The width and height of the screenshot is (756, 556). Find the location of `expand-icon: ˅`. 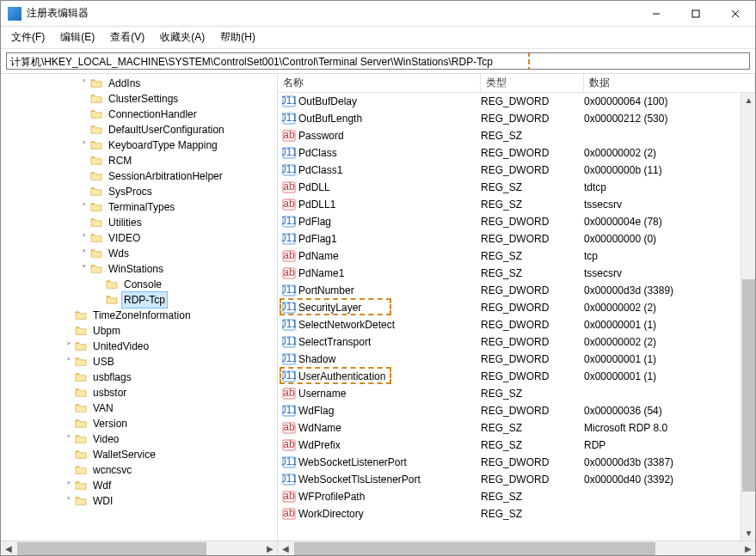

expand-icon: ˅ is located at coordinates (84, 269).